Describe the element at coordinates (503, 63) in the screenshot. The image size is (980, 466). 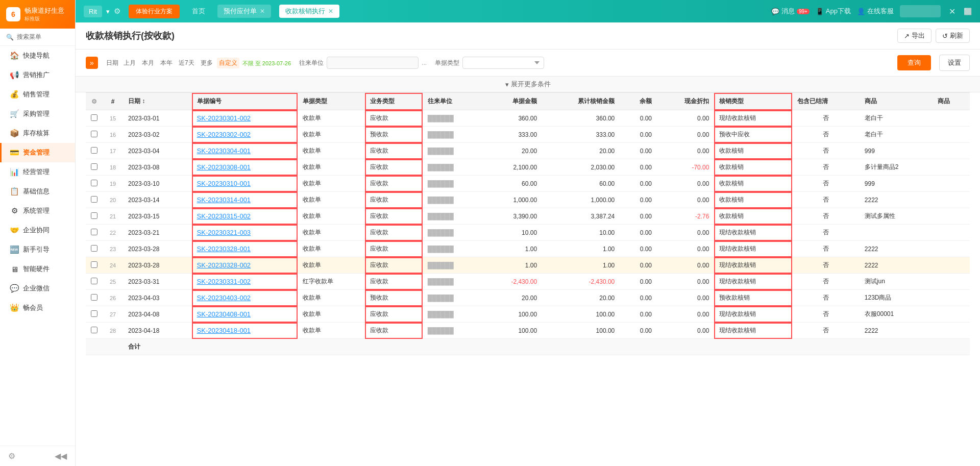
I see `bill-type-select` at that location.